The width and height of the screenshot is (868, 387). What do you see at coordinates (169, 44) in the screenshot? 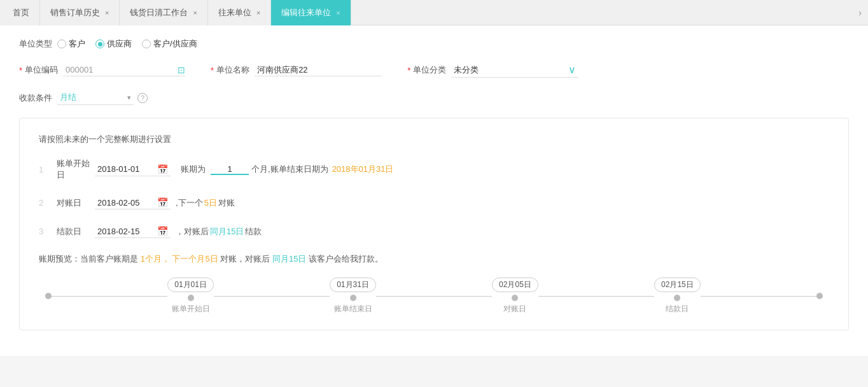
I see `radio-both: 客户/供应商` at bounding box center [169, 44].